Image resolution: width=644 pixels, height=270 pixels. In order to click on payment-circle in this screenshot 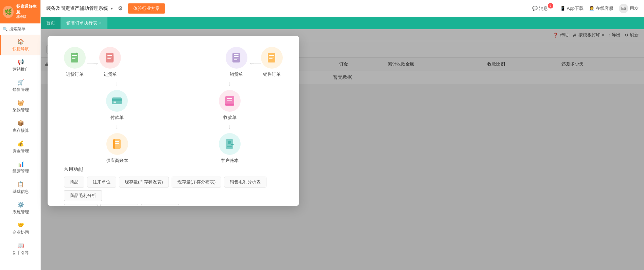, I will do `click(117, 101)`.